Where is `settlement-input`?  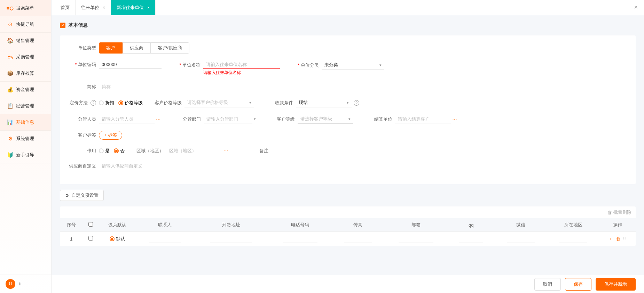
settlement-input is located at coordinates (423, 119).